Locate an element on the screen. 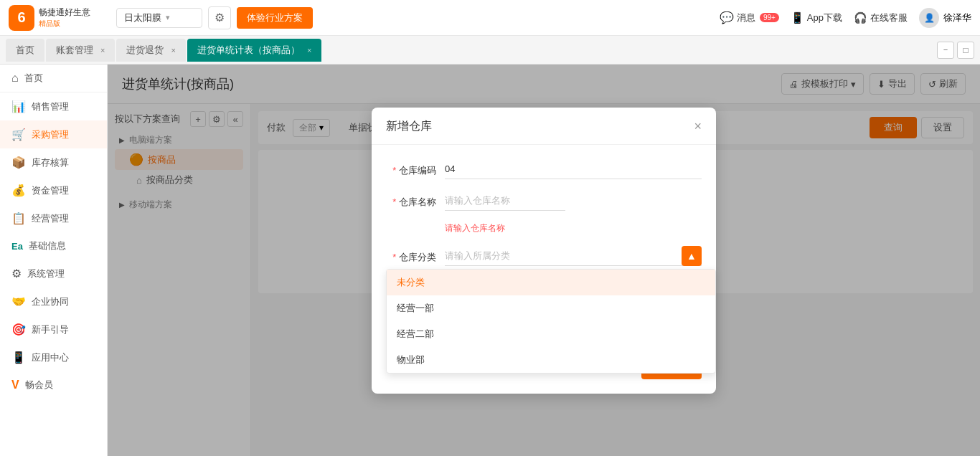 This screenshot has height=456, width=980. sidebar-item-guide: 🎯 新手引导 is located at coordinates (53, 330).